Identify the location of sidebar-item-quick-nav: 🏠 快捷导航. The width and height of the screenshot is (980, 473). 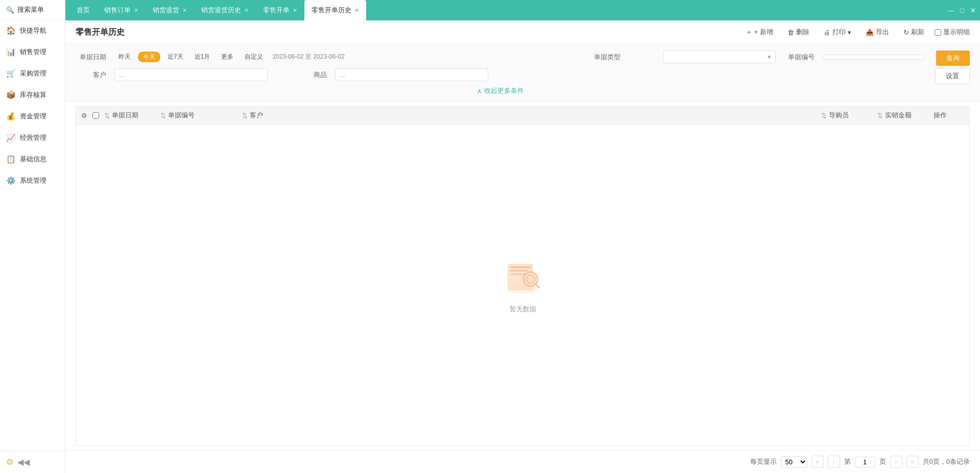
(33, 31).